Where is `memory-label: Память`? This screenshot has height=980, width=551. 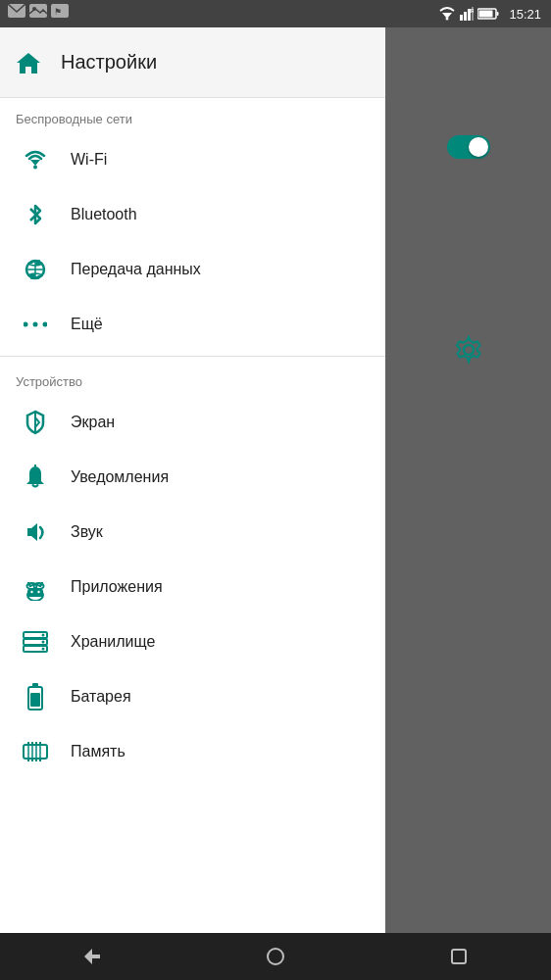
memory-label: Память is located at coordinates (98, 752).